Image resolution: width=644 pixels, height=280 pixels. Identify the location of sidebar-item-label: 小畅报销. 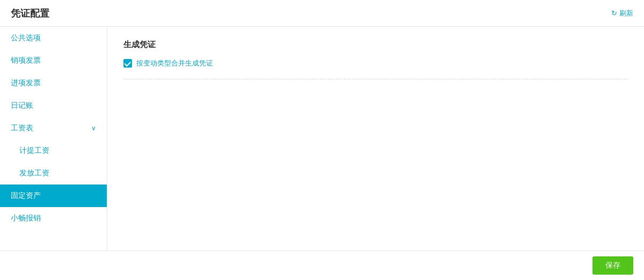
(26, 218).